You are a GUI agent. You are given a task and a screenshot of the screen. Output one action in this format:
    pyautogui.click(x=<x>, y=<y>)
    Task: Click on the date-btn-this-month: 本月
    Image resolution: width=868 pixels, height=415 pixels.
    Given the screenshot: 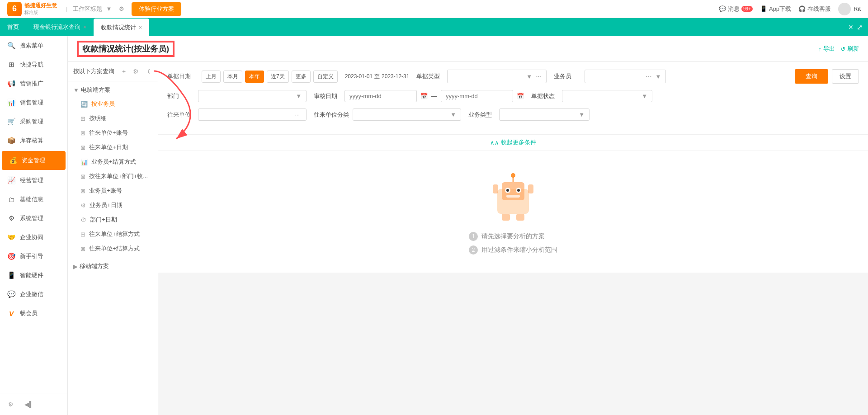 What is the action you would take?
    pyautogui.click(x=233, y=77)
    